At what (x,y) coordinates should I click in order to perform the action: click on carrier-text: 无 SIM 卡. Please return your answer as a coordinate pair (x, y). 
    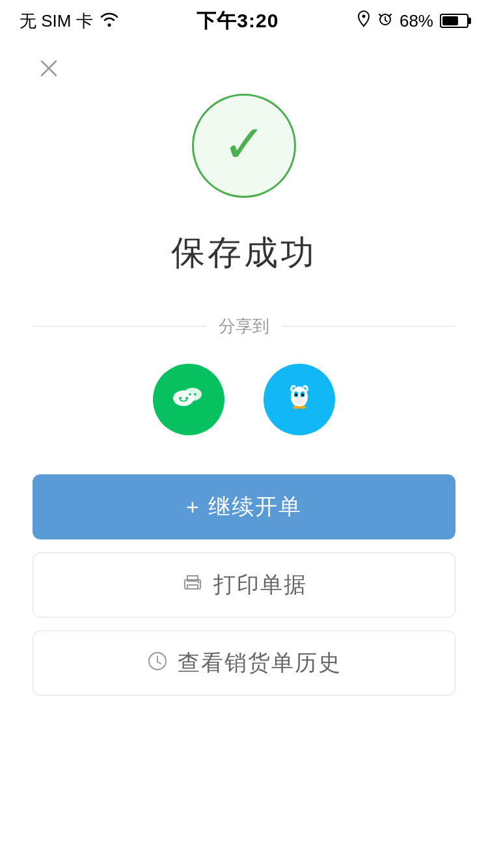
    Looking at the image, I should click on (56, 21).